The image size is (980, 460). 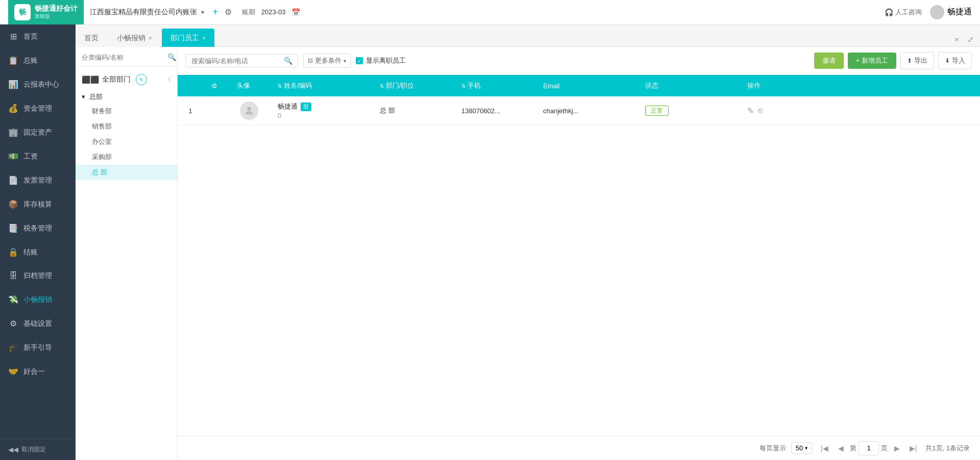 What do you see at coordinates (955, 61) in the screenshot?
I see `import-button: ⬇ 导入` at bounding box center [955, 61].